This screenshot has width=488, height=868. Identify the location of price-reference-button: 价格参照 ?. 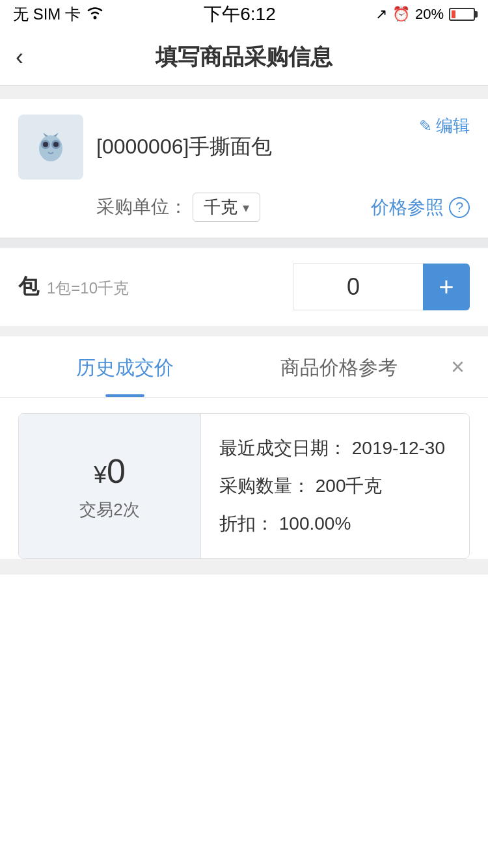
(420, 208).